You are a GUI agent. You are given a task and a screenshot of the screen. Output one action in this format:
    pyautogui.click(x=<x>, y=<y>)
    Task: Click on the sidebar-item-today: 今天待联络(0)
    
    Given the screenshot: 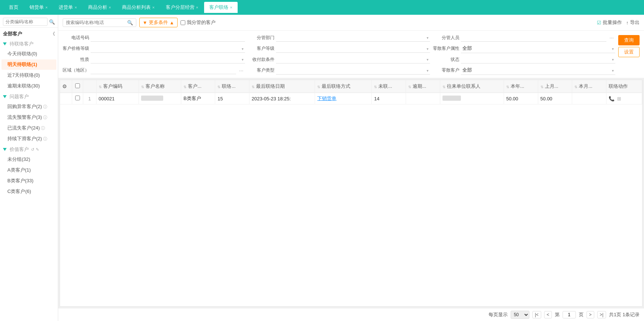 What is the action you would take?
    pyautogui.click(x=29, y=54)
    